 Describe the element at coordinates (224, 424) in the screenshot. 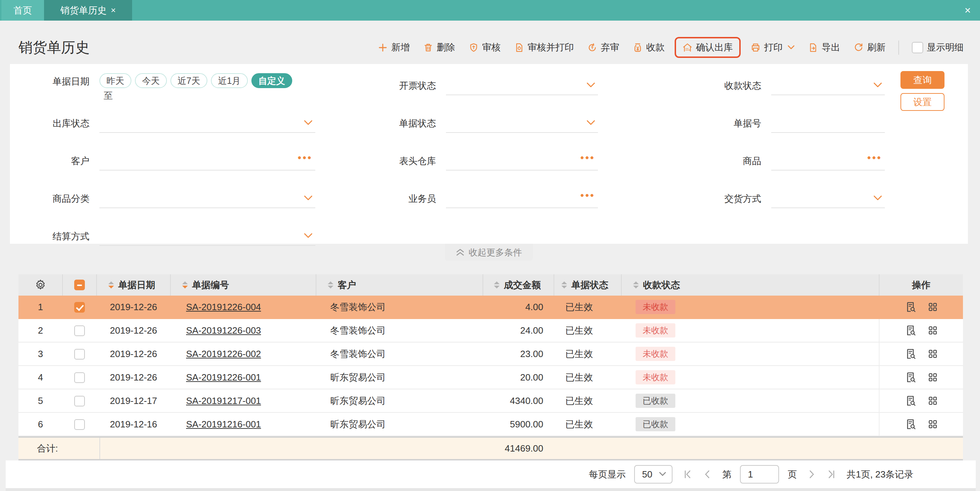

I see `document-number-link: SA-20191216-001` at that location.